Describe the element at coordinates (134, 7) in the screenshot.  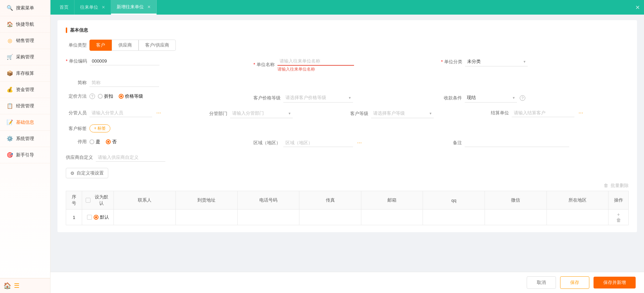
I see `tab-new-partner: 新增往来单位 ✕` at that location.